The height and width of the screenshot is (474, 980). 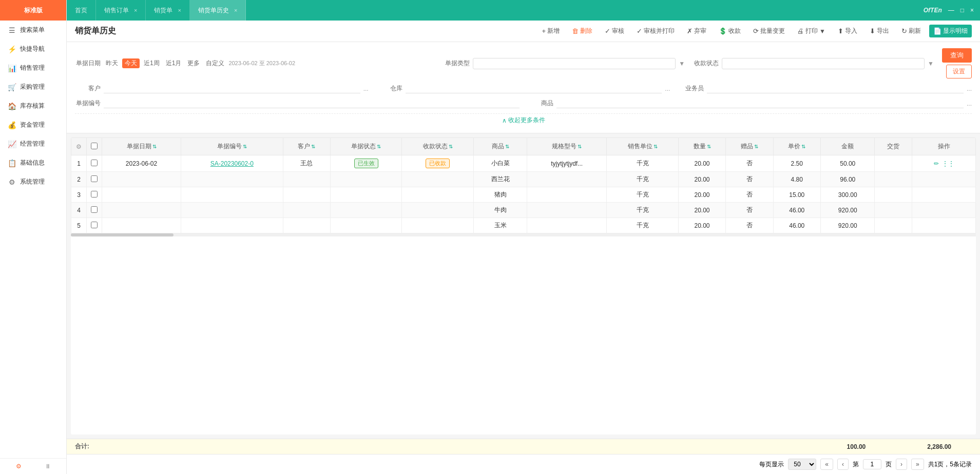 What do you see at coordinates (122, 235) in the screenshot?
I see `scrollbar-thumb` at bounding box center [122, 235].